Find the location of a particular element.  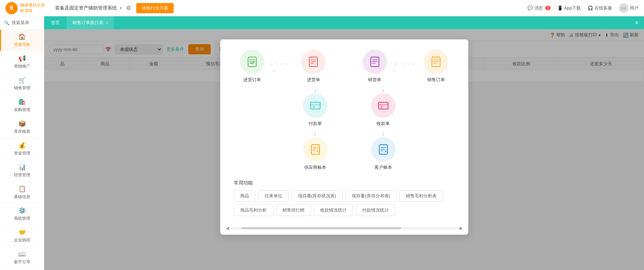

common-section: 常用功能 商品往来单位现存量(库存状况表)现存量(库存分布表)销售毛利分析表商品… is located at coordinates (344, 201).